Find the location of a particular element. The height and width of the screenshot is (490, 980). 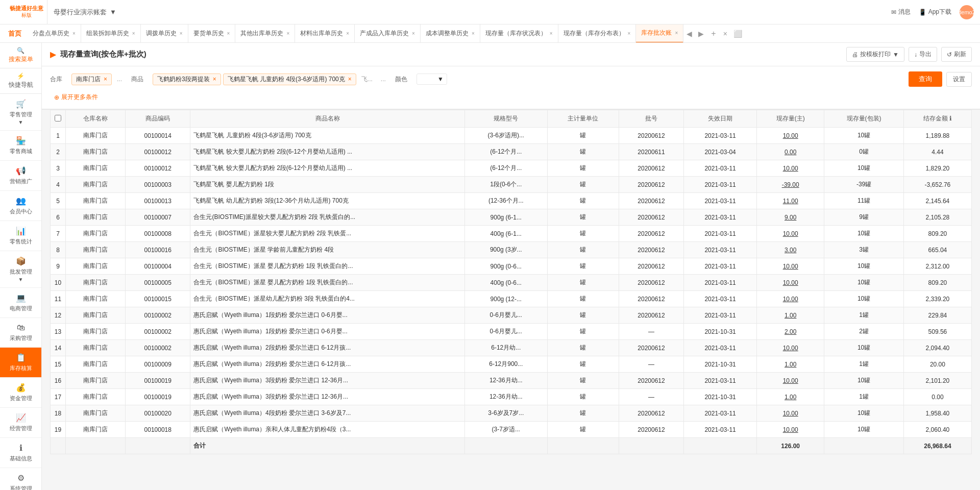

warehouse-more: ... is located at coordinates (119, 79).